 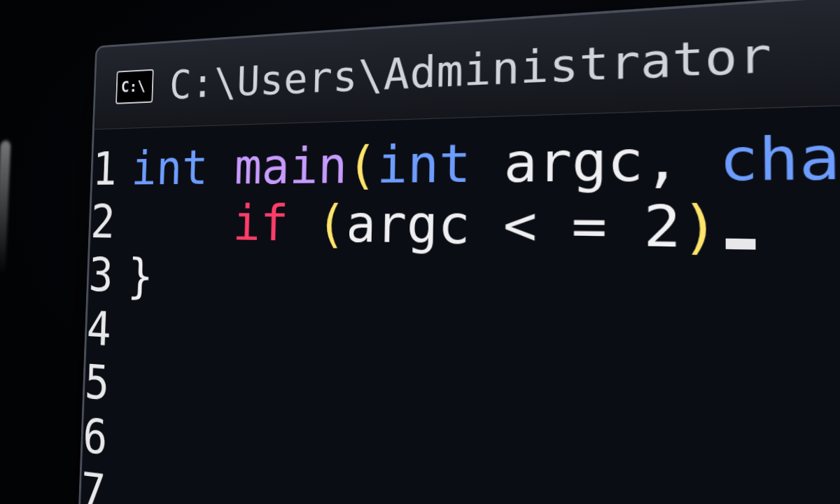 I want to click on cursor, so click(x=741, y=244).